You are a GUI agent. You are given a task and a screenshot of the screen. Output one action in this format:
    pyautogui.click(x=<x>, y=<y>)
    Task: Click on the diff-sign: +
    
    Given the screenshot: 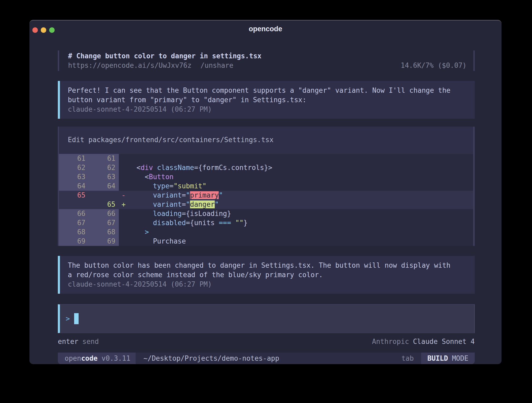 What is the action you would take?
    pyautogui.click(x=124, y=204)
    